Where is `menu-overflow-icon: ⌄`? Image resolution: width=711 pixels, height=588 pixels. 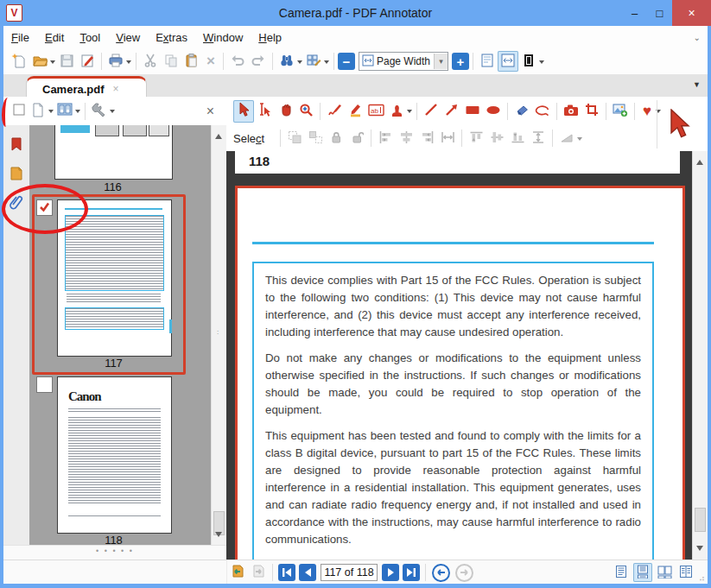 menu-overflow-icon: ⌄ is located at coordinates (697, 38).